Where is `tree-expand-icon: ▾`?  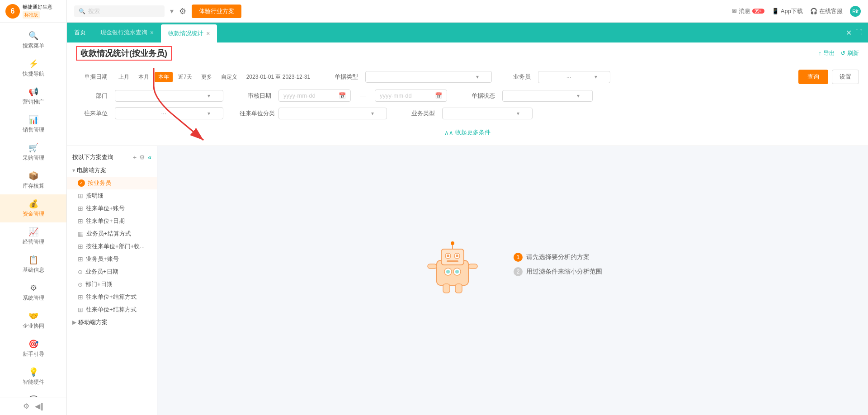 tree-expand-icon: ▾ is located at coordinates (74, 170).